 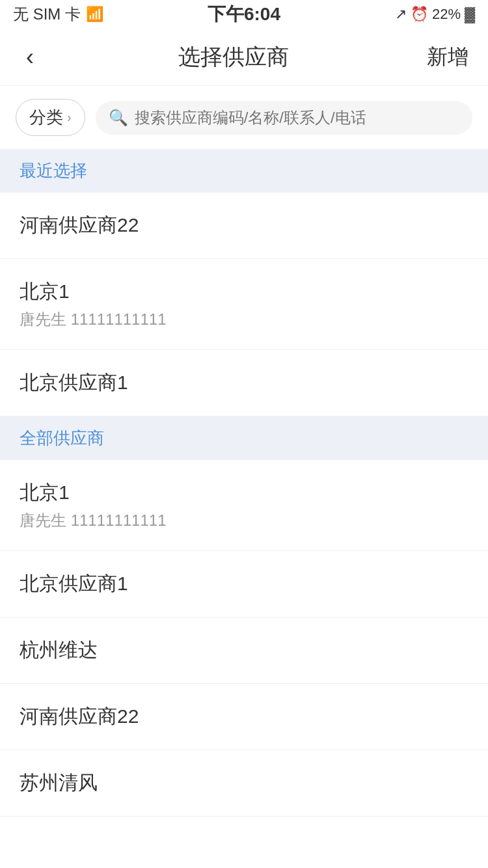 I want to click on chevron-right-icon: ›, so click(x=69, y=117).